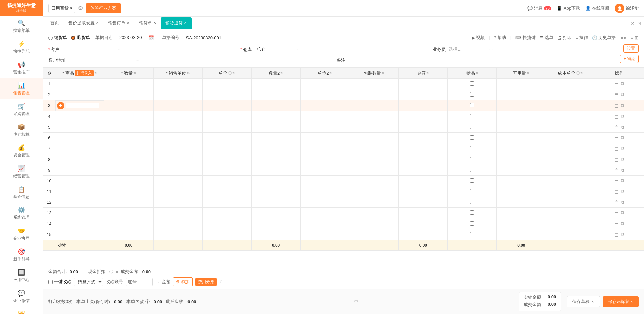  I want to click on staff-input: 选择..., so click(468, 50).